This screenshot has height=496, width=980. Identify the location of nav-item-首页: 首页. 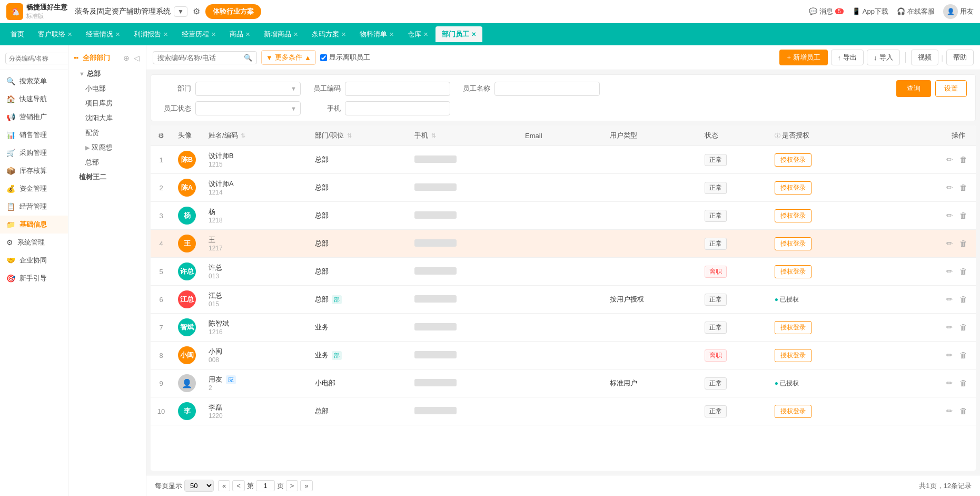
(17, 34).